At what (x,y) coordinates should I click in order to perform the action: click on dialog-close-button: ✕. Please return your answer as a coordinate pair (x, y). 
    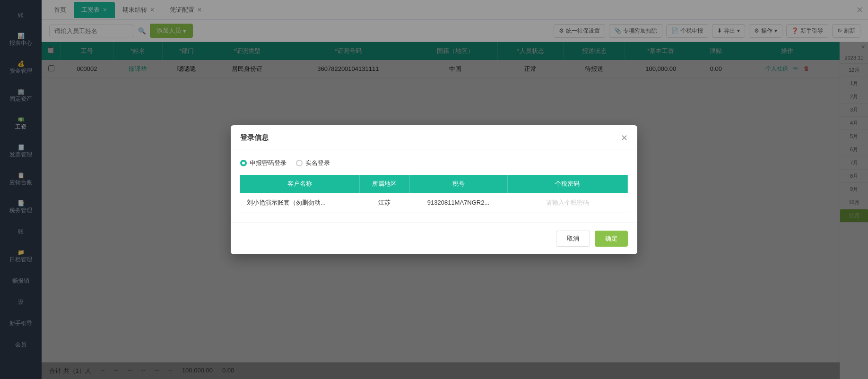
    Looking at the image, I should click on (624, 138).